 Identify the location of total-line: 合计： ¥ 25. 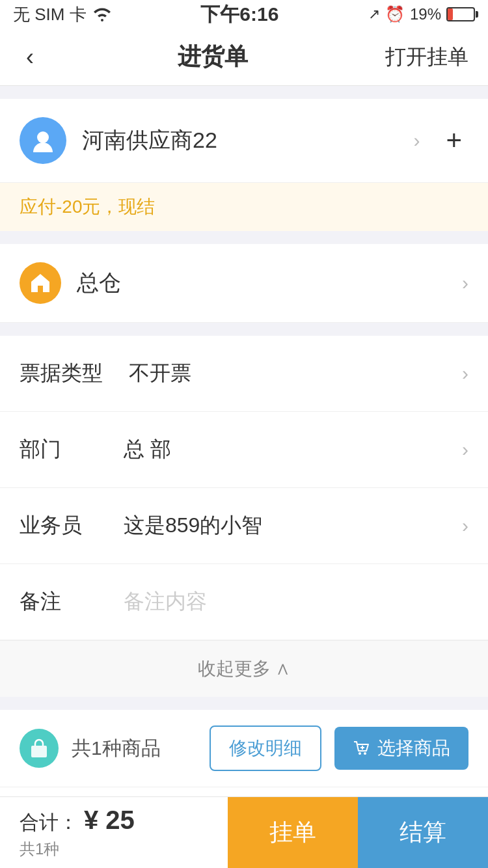
(114, 821).